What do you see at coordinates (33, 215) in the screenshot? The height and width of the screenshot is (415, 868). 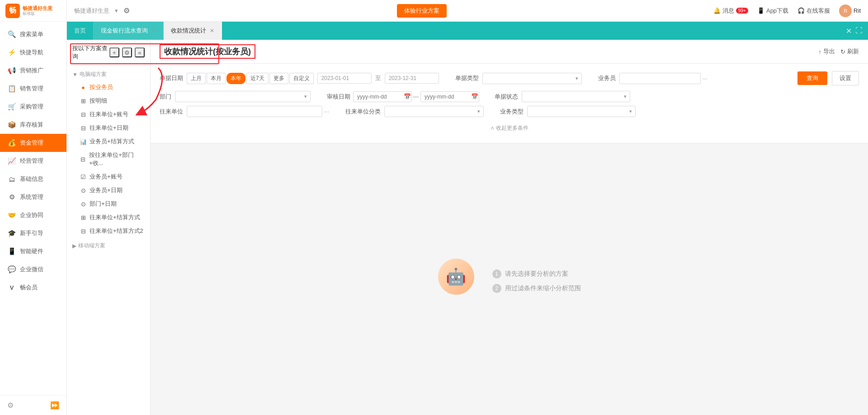 I see `sidebar-item-corp: 🤝 企业协同` at bounding box center [33, 215].